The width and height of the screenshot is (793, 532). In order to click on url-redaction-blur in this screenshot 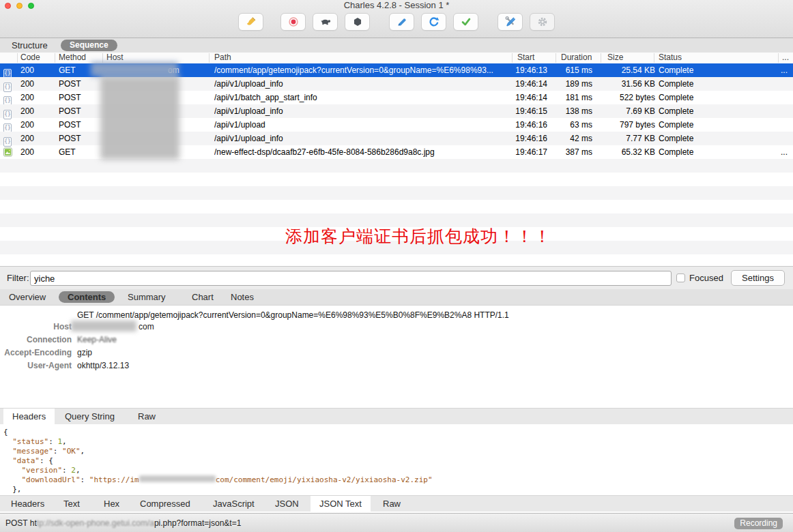, I will do `click(177, 479)`.